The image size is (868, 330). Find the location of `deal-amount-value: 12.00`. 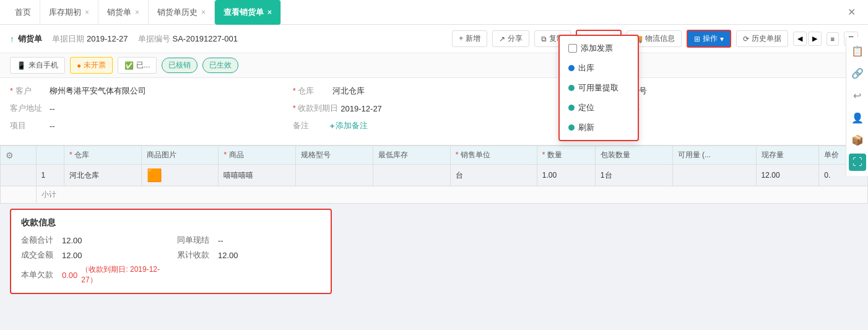

deal-amount-value: 12.00 is located at coordinates (72, 255).